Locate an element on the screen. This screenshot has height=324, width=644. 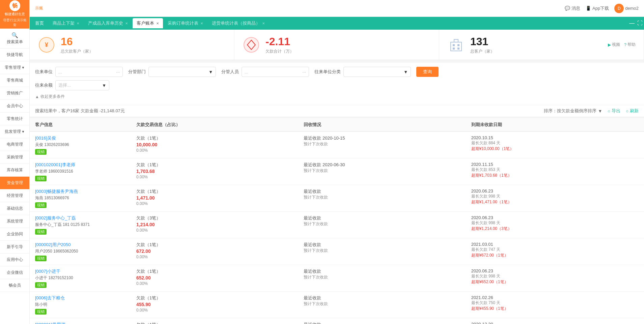
tab-purchase-order: 采购订单统计表 ✕ is located at coordinates (186, 23).